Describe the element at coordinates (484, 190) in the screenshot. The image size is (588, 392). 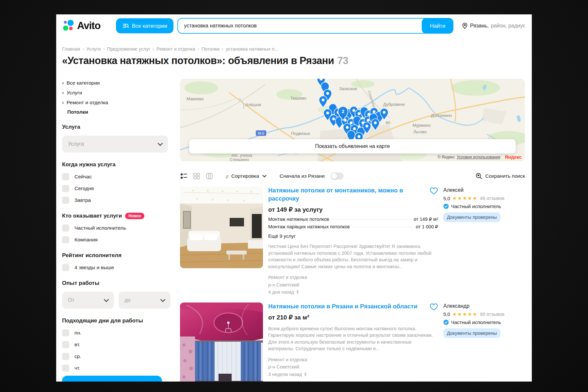
I see `seller-name: Алексей` at that location.